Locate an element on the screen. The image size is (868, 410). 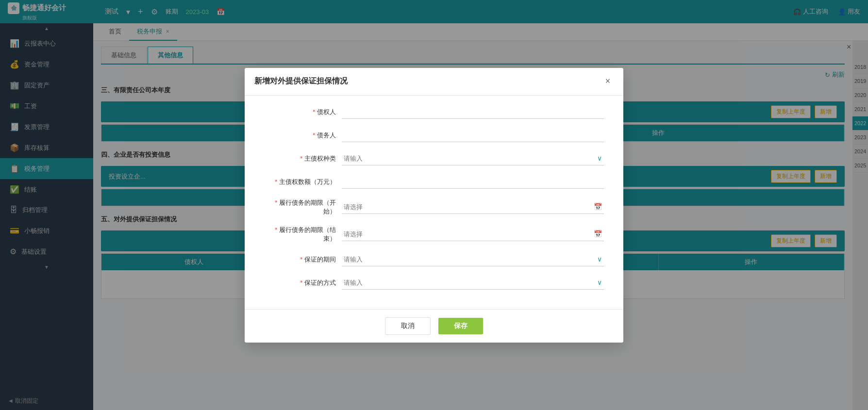
label-guarantee-period: * 保证的期间 is located at coordinates (303, 260).